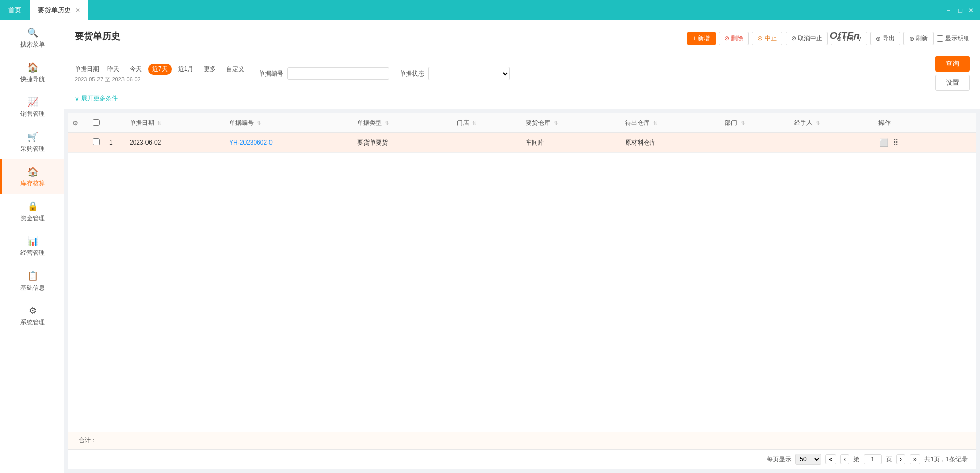  I want to click on delete-button: ⊘ 删除, so click(734, 39).